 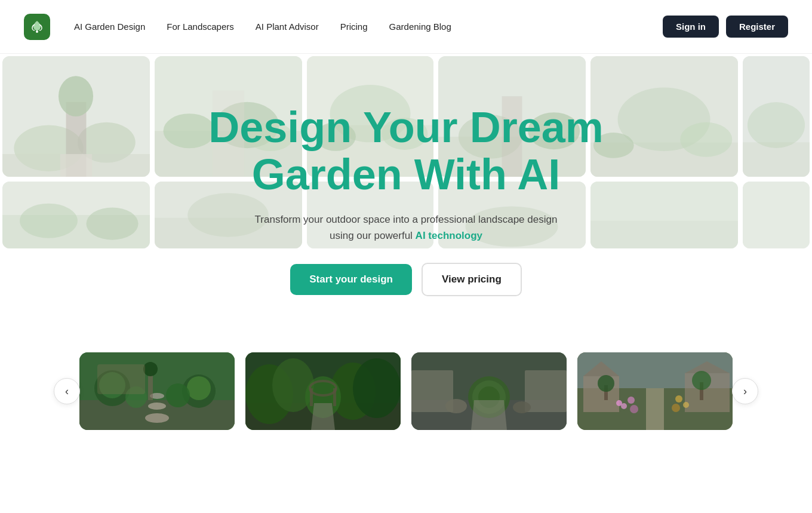 I want to click on view-pricing-button: View pricing, so click(x=472, y=279).